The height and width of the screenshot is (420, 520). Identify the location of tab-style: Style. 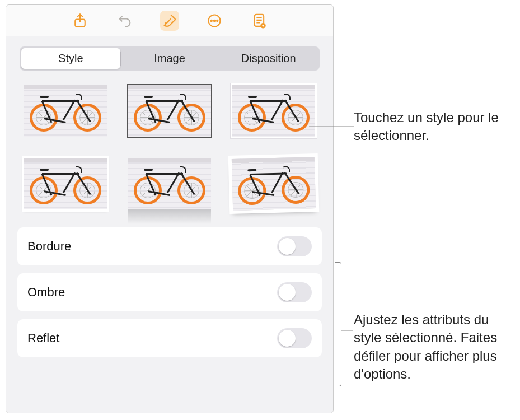
(71, 58).